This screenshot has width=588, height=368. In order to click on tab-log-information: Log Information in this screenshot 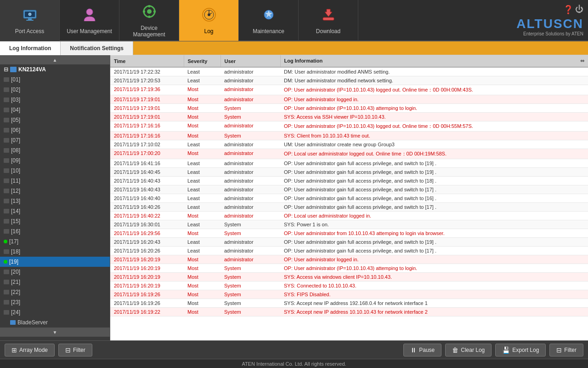, I will do `click(30, 48)`.